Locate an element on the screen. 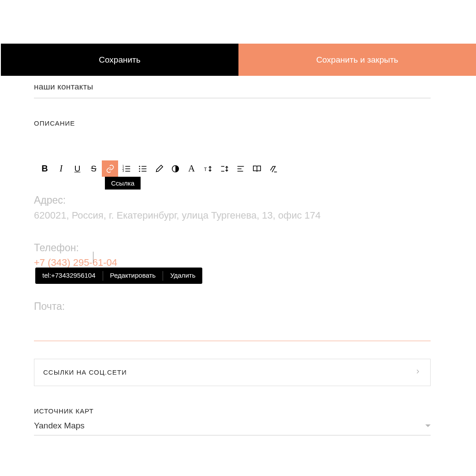  font-button: A is located at coordinates (191, 168).